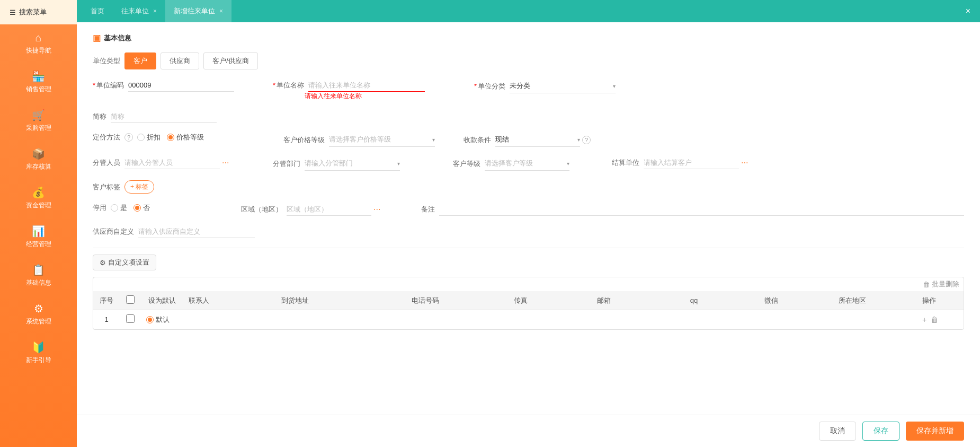 The height and width of the screenshot is (447, 980). What do you see at coordinates (331, 209) in the screenshot?
I see `region-field: 区域（地区） ···` at bounding box center [331, 209].